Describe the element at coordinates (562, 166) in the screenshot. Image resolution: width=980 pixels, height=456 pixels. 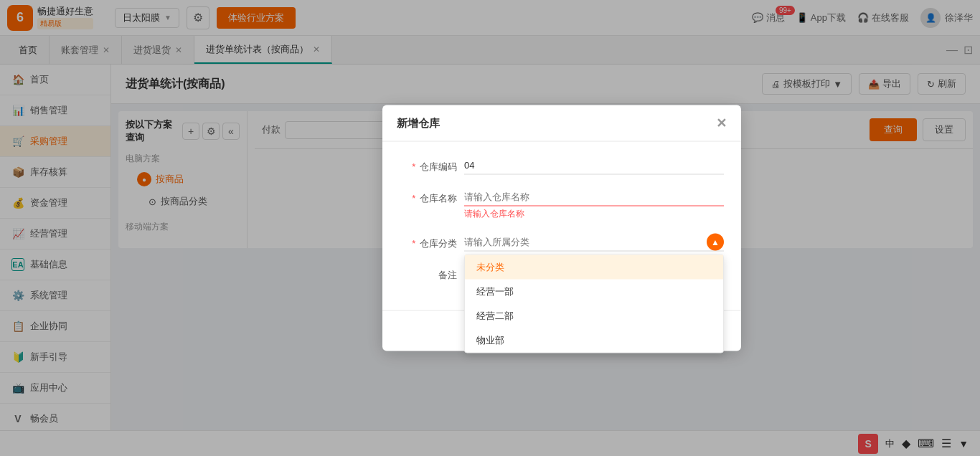
I see `warehouse-code-row: * 仓库编码` at that location.